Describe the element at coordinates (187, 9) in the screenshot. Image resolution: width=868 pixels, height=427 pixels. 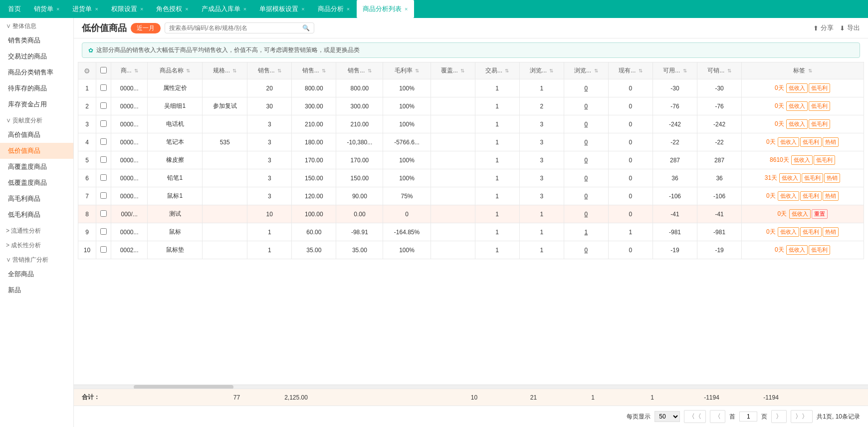
I see `close-role-auth: ×` at that location.